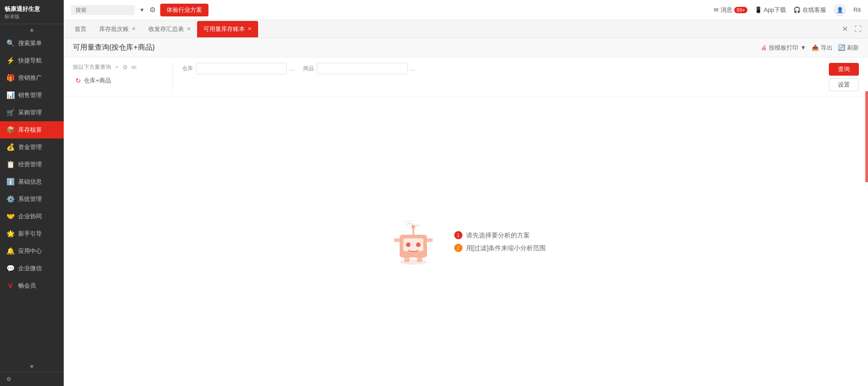 The image size is (868, 386). Describe the element at coordinates (466, 10) in the screenshot. I see `topbar: ▼ ⚙ 体验行业方案 ✉ 消息 99+ 📱 App下载 🎧 在线客服 👤 Rit` at that location.